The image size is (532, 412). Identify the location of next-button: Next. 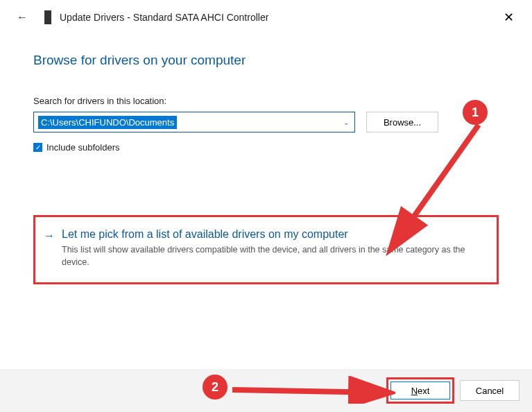
(420, 390).